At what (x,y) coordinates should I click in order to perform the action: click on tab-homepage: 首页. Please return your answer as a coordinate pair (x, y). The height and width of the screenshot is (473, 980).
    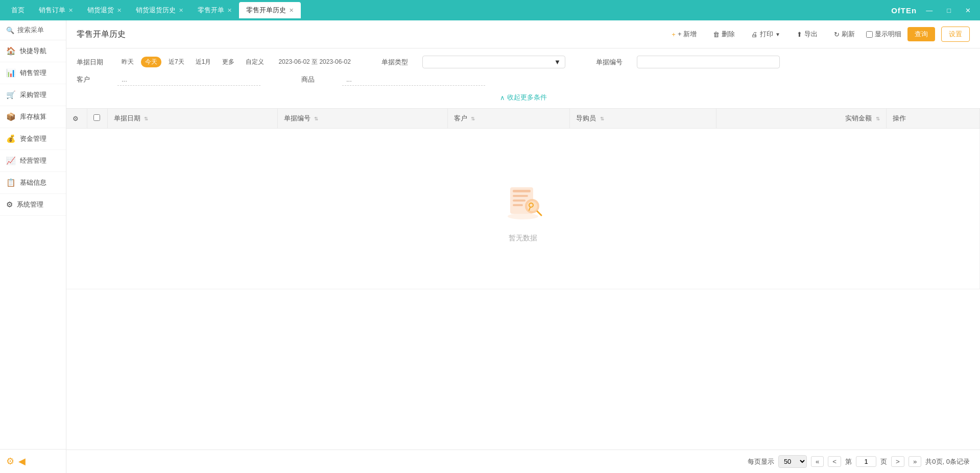
    Looking at the image, I should click on (18, 10).